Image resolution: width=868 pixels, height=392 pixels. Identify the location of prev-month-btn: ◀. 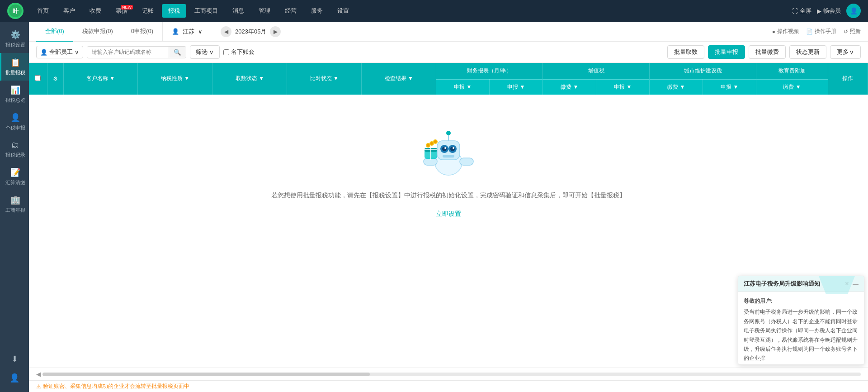
(226, 32).